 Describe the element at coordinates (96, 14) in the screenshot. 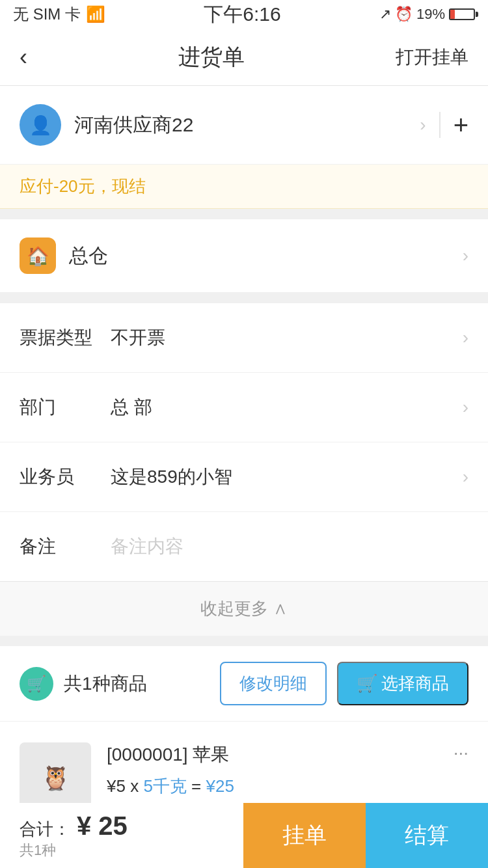

I see `wifi-icon: 📶` at that location.